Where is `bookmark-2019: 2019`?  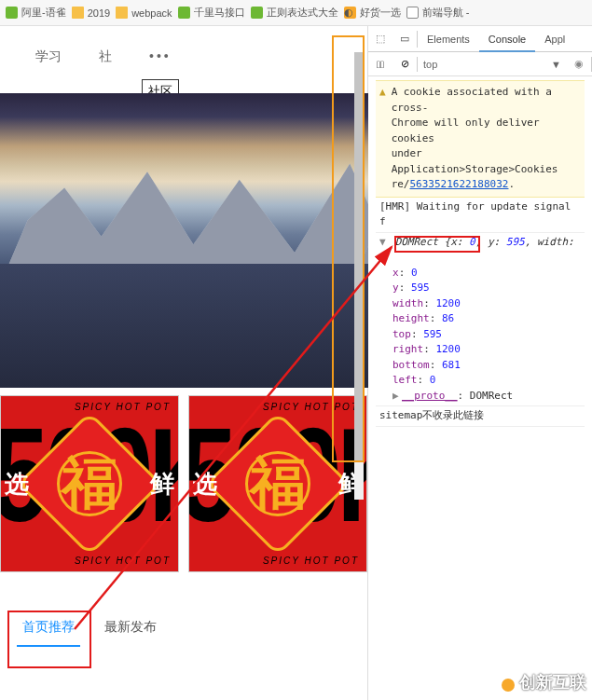
bookmark-2019: 2019 is located at coordinates (91, 13).